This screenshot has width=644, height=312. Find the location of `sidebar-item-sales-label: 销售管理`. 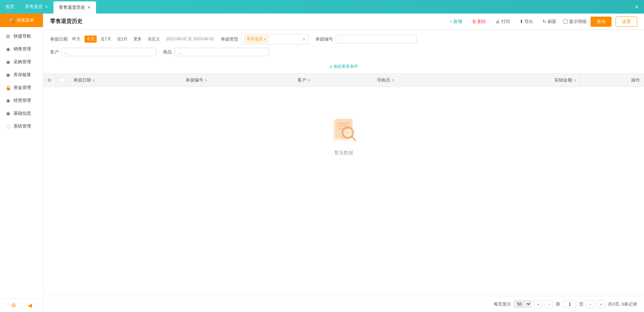

sidebar-item-sales-label: 销售管理 is located at coordinates (22, 49).